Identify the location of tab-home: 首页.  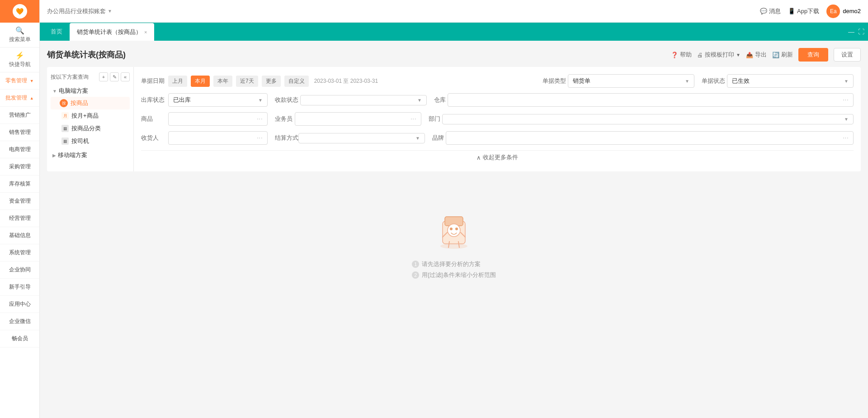
(57, 32).